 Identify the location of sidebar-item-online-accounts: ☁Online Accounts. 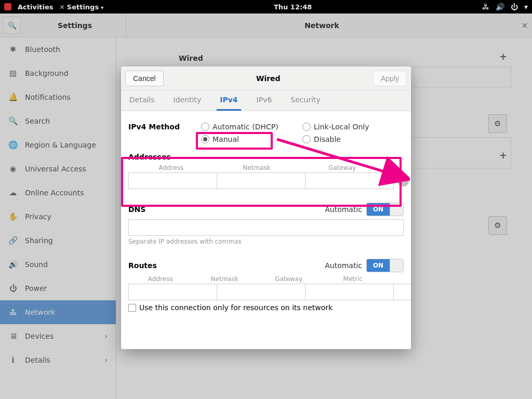
(58, 193).